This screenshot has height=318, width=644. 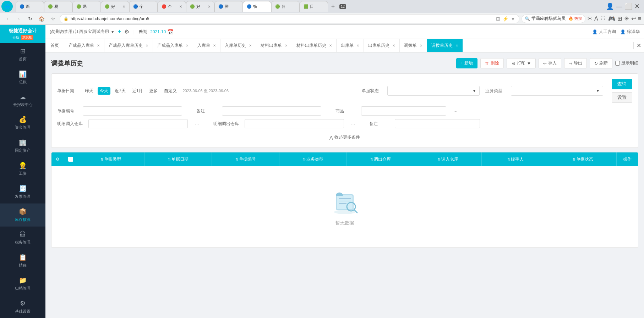 I want to click on tab-close-material-out: ✕, so click(x=286, y=45).